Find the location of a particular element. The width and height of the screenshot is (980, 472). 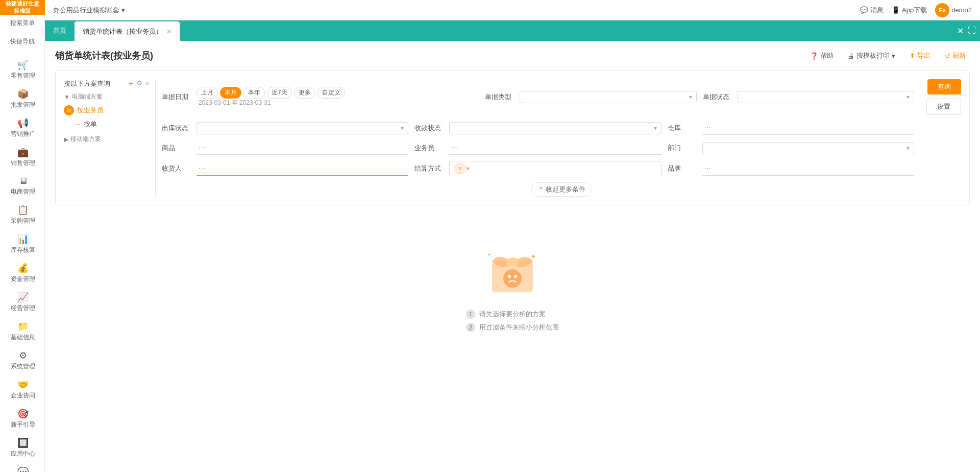

desktop-section-label: ▼ 电脑端方案 is located at coordinates (106, 97).